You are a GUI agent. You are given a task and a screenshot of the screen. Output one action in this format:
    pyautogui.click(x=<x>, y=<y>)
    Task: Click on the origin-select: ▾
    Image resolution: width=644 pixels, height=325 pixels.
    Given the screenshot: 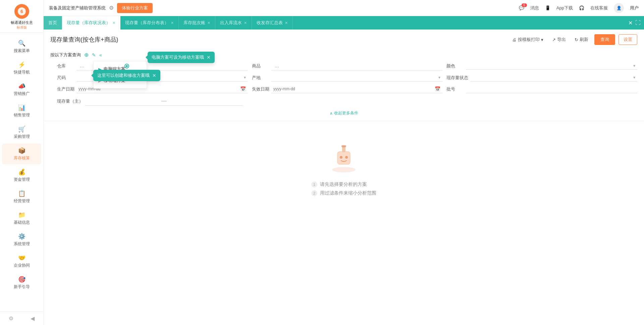 What is the action you would take?
    pyautogui.click(x=357, y=78)
    